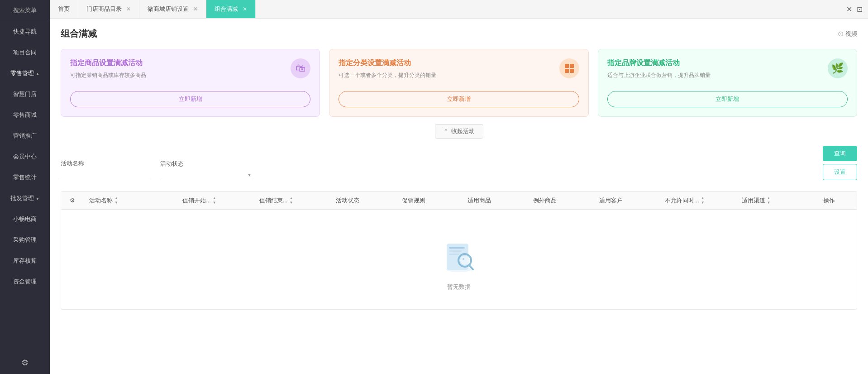 This screenshot has height=374, width=868. What do you see at coordinates (728, 79) in the screenshot?
I see `brand-card-desc: 适合与上游企业联合做营销，提升品牌销量` at bounding box center [728, 79].